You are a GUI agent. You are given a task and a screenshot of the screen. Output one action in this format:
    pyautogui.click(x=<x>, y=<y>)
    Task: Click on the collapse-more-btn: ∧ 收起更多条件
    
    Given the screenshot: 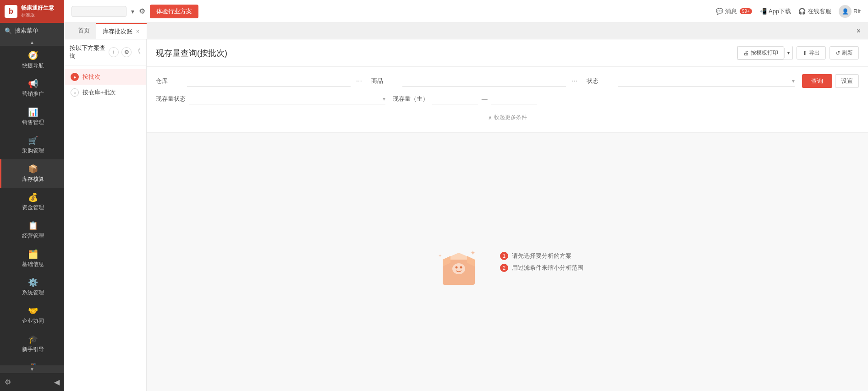 What is the action you would take?
    pyautogui.click(x=507, y=117)
    